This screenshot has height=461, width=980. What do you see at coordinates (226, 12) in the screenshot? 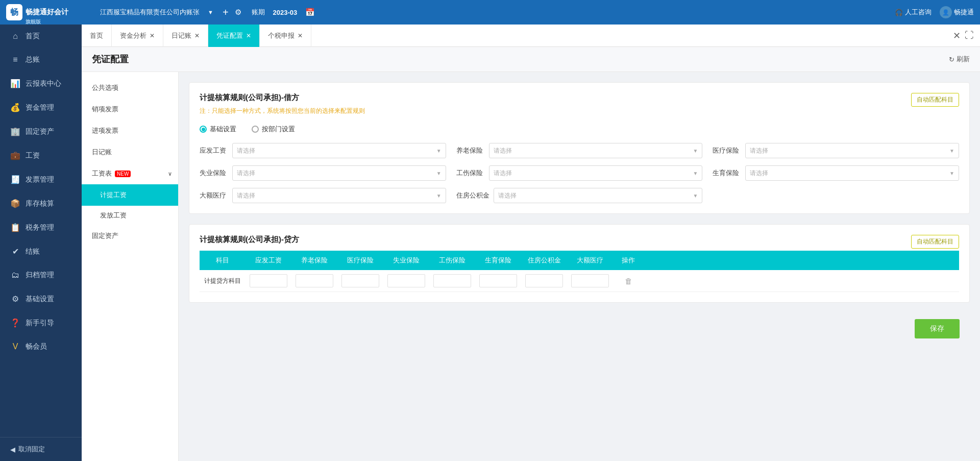
I see `add-company-btn: +` at bounding box center [226, 12].